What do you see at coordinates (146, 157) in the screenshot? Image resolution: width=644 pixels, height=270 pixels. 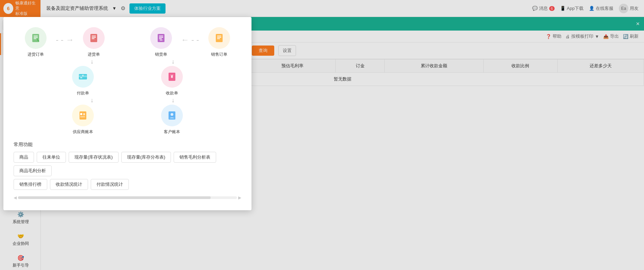 I see `func-btn-3: 现存量(库存分布表)` at bounding box center [146, 157].